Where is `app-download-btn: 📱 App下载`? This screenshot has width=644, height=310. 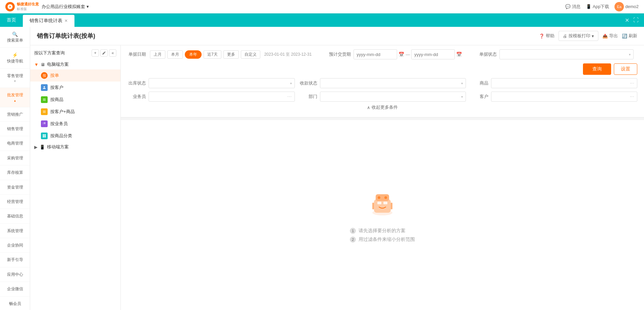 app-download-btn: 📱 App下载 is located at coordinates (598, 7).